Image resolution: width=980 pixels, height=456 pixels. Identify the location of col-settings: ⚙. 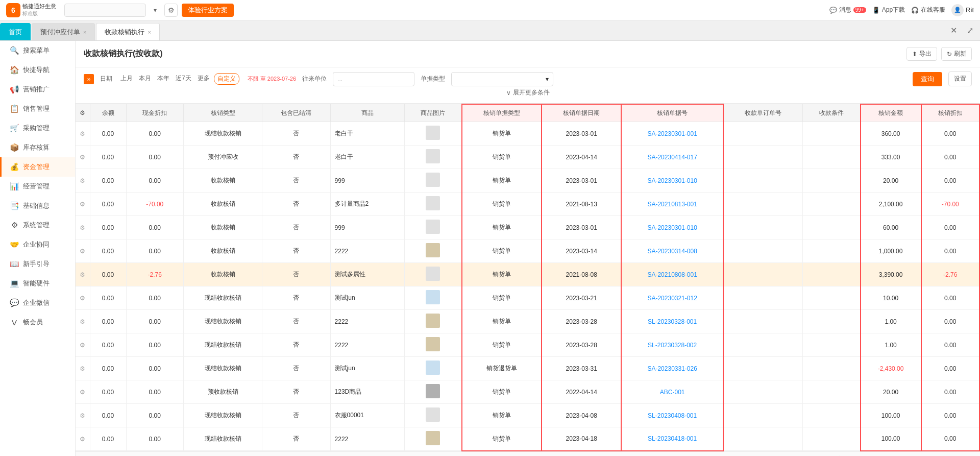
(83, 113).